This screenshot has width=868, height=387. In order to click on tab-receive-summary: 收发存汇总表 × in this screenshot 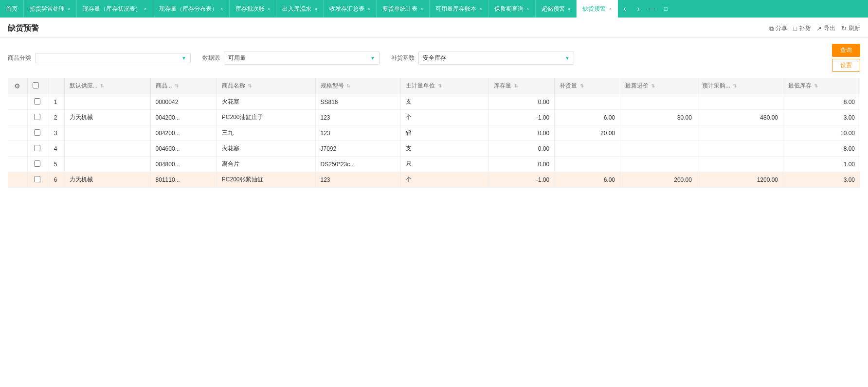, I will do `click(350, 9)`.